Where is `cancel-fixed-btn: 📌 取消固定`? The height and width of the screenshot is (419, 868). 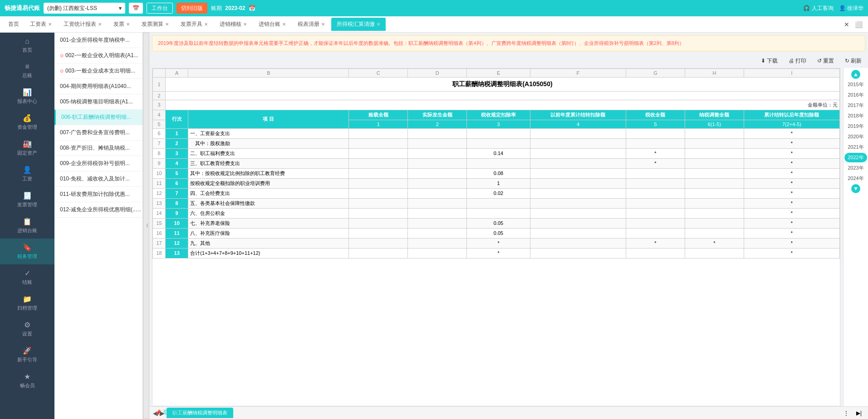
cancel-fixed-btn: 📌 取消固定 is located at coordinates (170, 413).